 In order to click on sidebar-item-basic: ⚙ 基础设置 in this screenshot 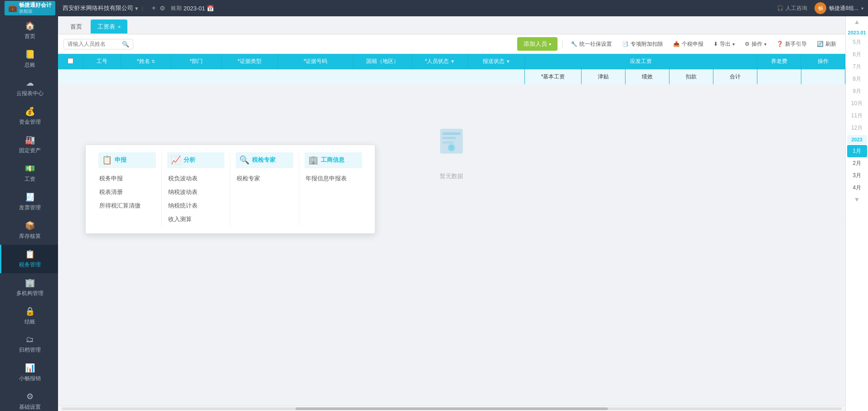, I will do `click(29, 399)`.